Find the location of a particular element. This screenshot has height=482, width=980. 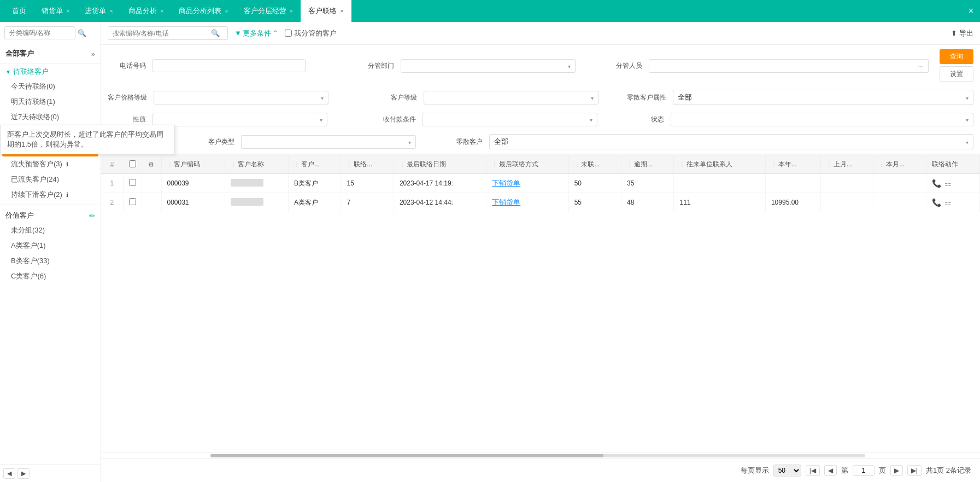

sidebar-item-lost-risk: 流失预警客户(3) ℹ is located at coordinates (50, 164).